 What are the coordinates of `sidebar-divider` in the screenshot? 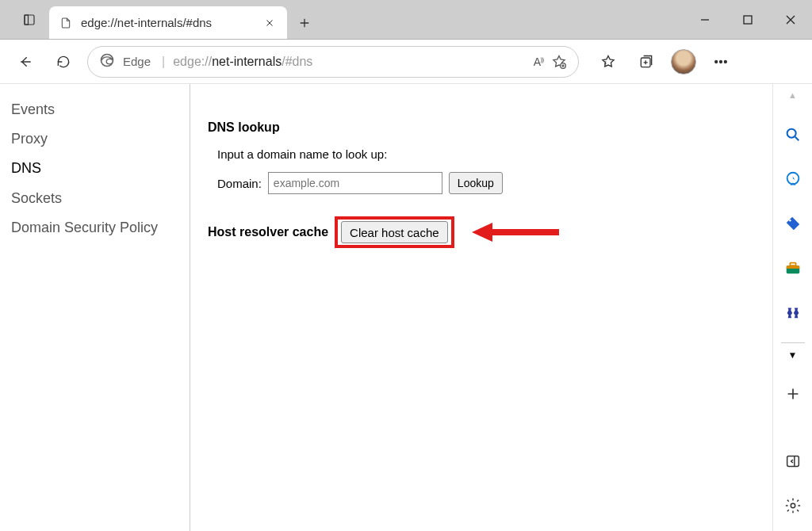 It's located at (793, 342).